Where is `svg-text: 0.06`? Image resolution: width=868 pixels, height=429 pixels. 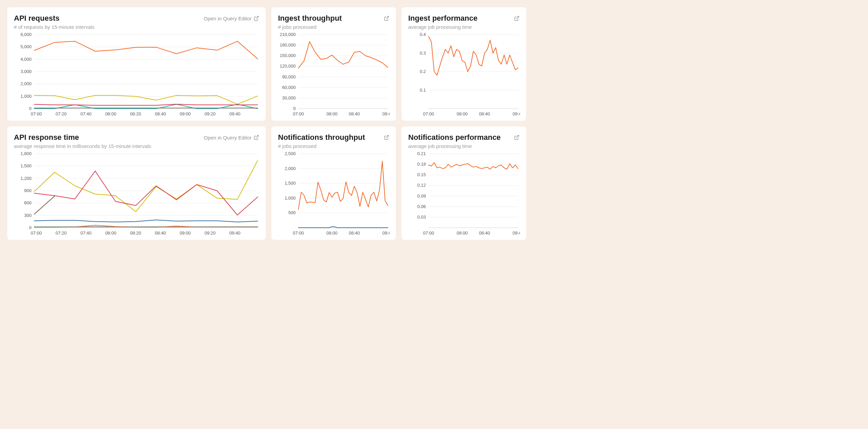
svg-text: 0.06 is located at coordinates (422, 206).